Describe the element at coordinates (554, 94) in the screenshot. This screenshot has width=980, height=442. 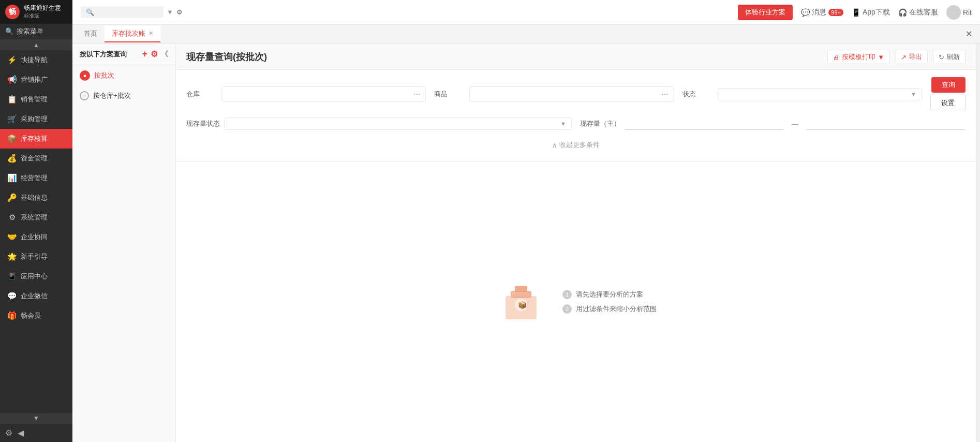
I see `filter-product: 商品 ···` at that location.